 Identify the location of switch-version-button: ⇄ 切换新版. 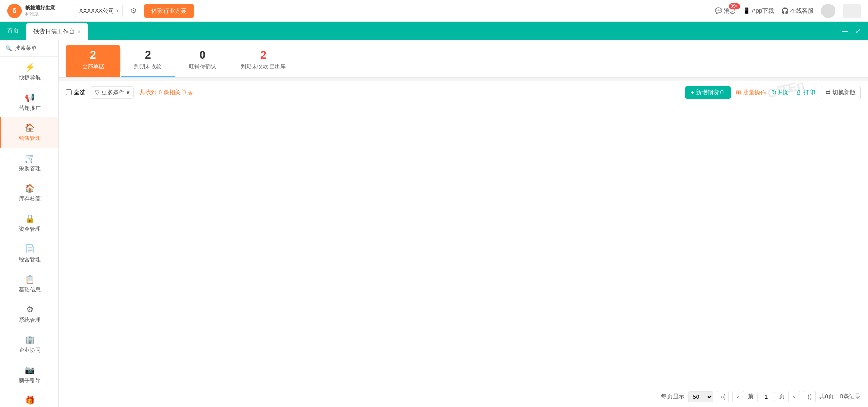
(841, 93).